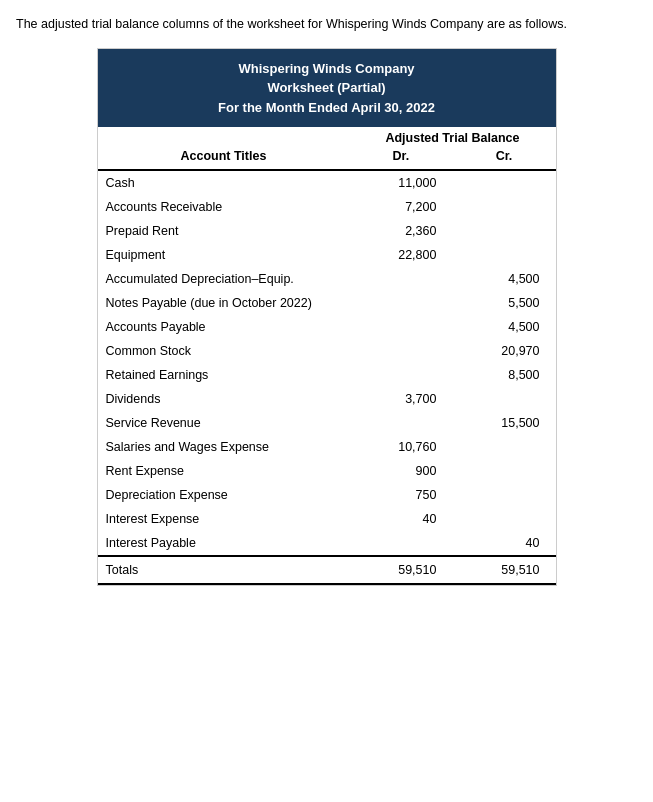 The width and height of the screenshot is (653, 802). Describe the element at coordinates (400, 399) in the screenshot. I see `dr-value-cell: 3,700` at that location.